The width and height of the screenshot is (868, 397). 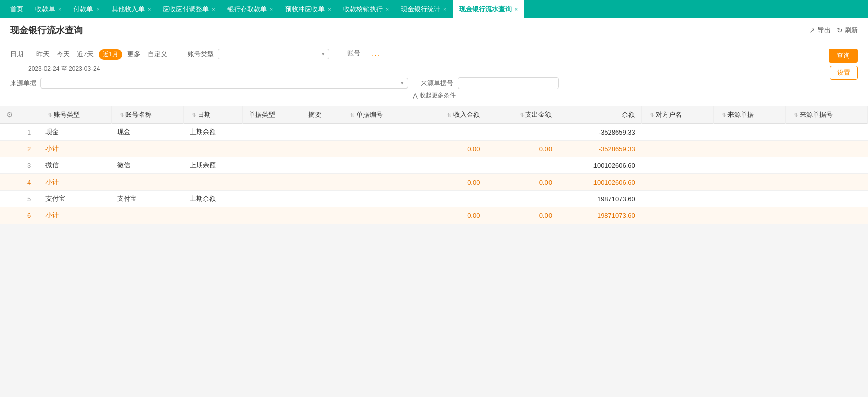 I want to click on nav-home: 首页, so click(x=17, y=9).